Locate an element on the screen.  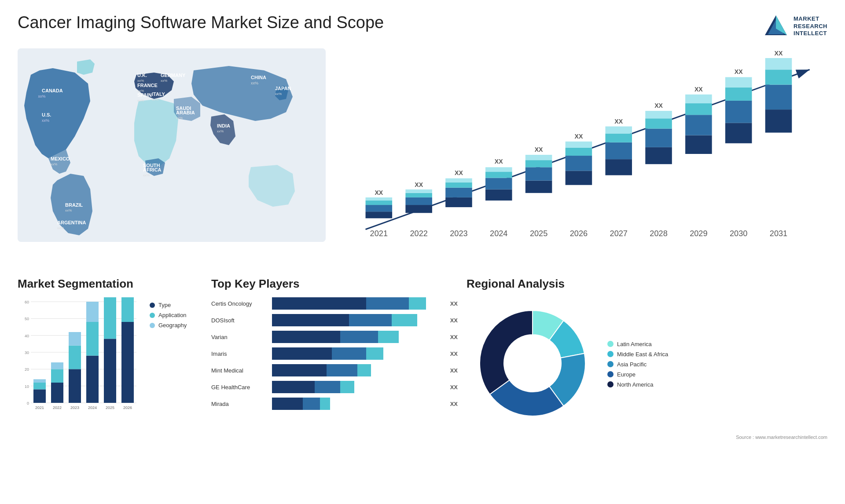
logo: MARKET RESEARCH INTELLECT is located at coordinates (795, 26).